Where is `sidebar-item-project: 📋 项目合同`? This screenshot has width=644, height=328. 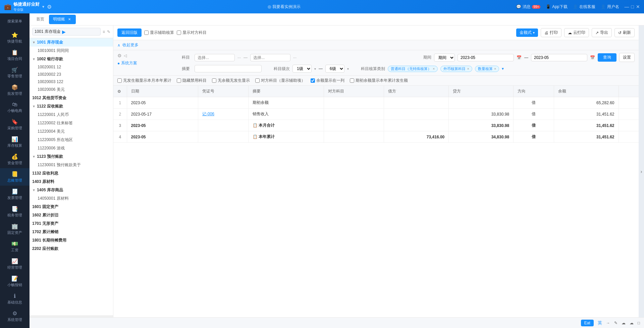 sidebar-item-project: 📋 项目合同 is located at coordinates (15, 55).